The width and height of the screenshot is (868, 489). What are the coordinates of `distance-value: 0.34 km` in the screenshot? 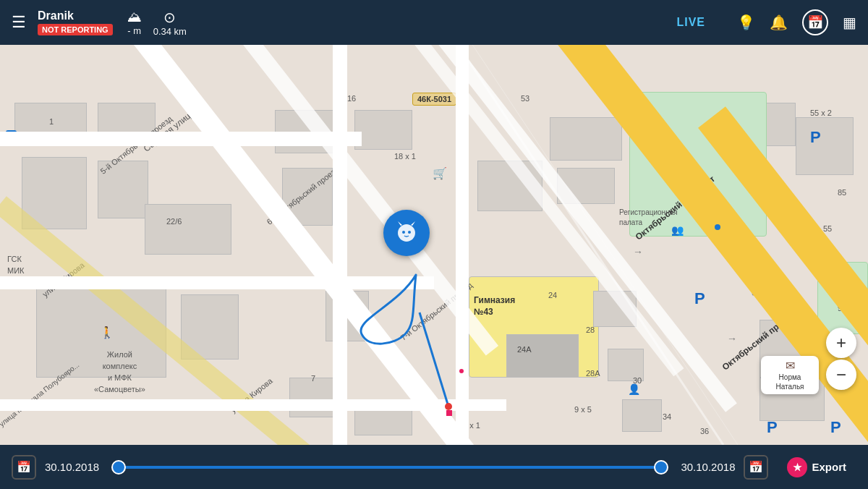 It's located at (170, 32).